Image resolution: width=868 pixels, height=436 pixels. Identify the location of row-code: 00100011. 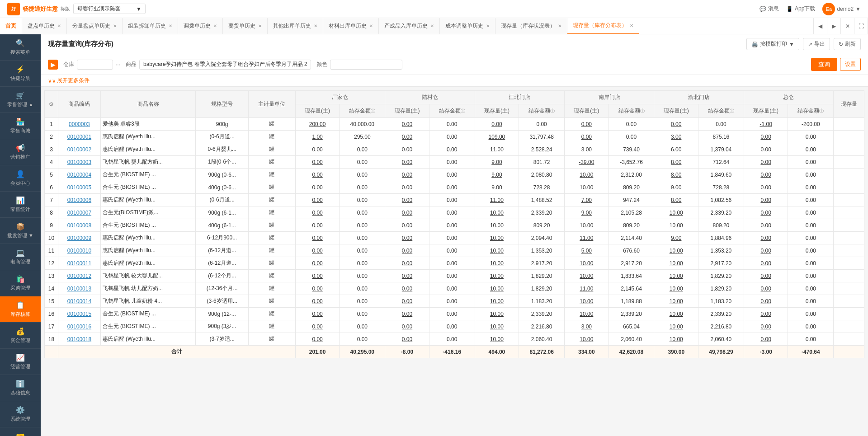
(80, 263).